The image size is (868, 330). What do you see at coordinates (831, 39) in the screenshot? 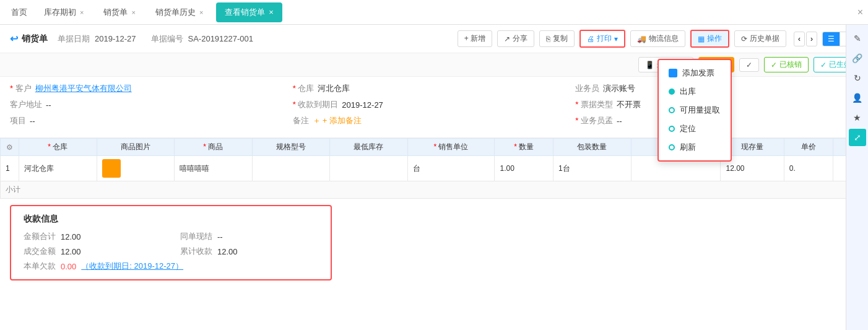
I see `list-view-button: ☰` at bounding box center [831, 39].